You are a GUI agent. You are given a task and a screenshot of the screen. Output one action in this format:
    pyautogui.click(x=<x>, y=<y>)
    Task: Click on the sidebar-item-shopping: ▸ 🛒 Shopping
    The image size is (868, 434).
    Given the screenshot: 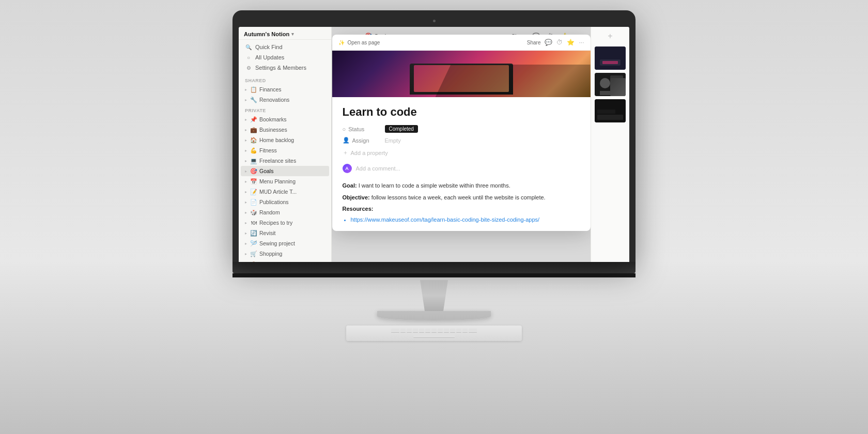 What is the action you would take?
    pyautogui.click(x=285, y=254)
    